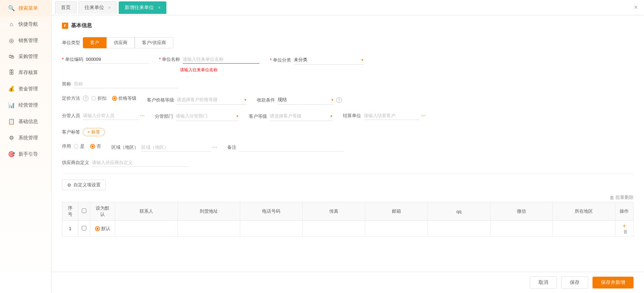  I want to click on select-all-checkbox, so click(84, 211).